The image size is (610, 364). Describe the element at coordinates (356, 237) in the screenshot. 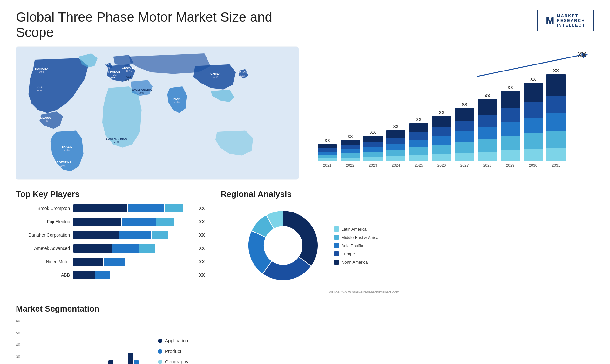

I see `regional-legend-item: Middle East & Africa` at that location.